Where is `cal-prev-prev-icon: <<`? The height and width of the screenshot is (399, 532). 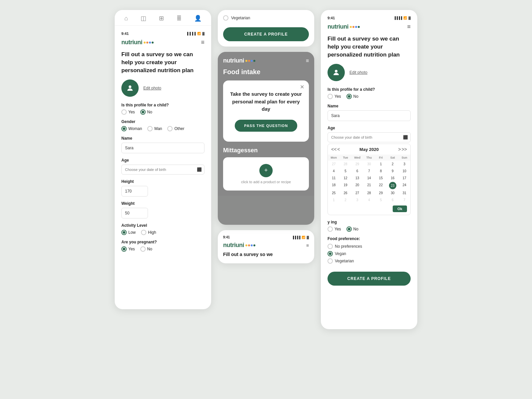 cal-prev-prev-icon: << is located at coordinates (334, 149).